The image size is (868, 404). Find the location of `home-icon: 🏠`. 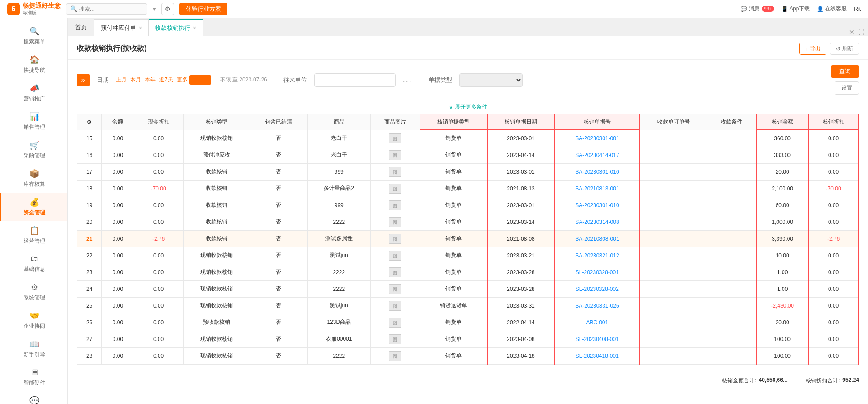

home-icon: 🏠 is located at coordinates (34, 60).